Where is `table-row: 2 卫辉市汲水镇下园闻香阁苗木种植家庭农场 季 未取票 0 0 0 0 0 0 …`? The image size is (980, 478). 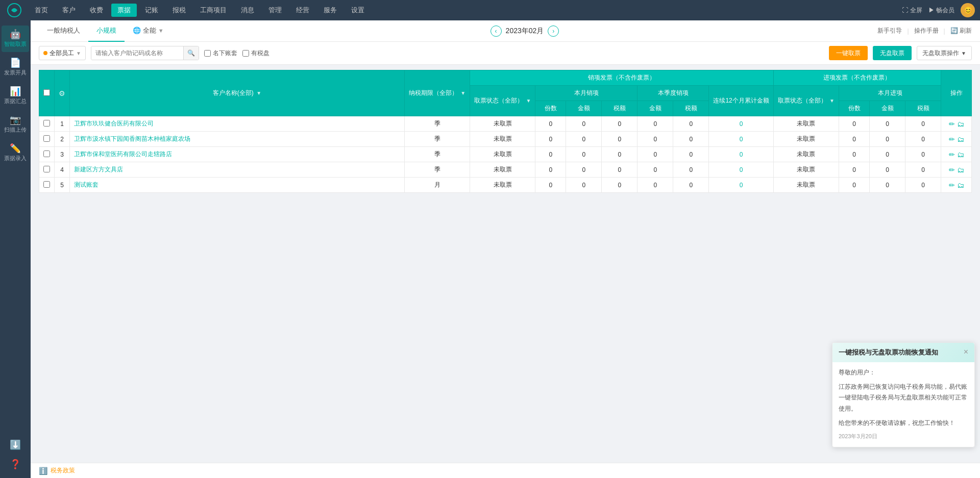 table-row: 2 卫辉市汲水镇下园闻香阁苗木种植家庭农场 季 未取票 0 0 0 0 0 0 … is located at coordinates (505, 139).